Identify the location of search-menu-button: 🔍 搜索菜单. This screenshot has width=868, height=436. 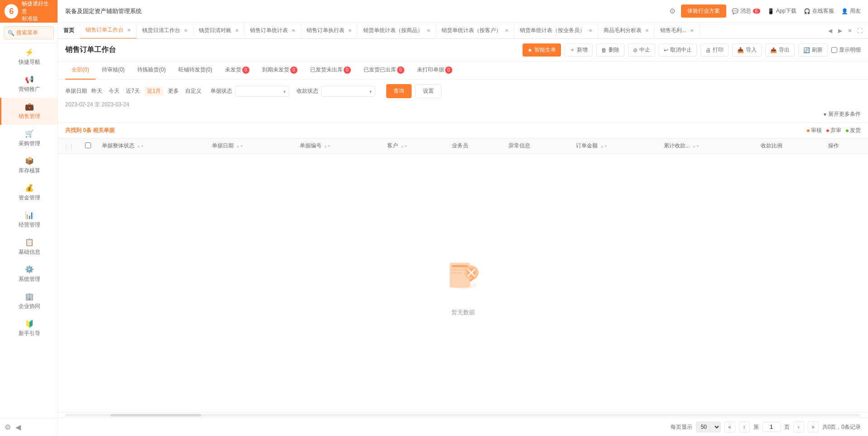
(29, 33).